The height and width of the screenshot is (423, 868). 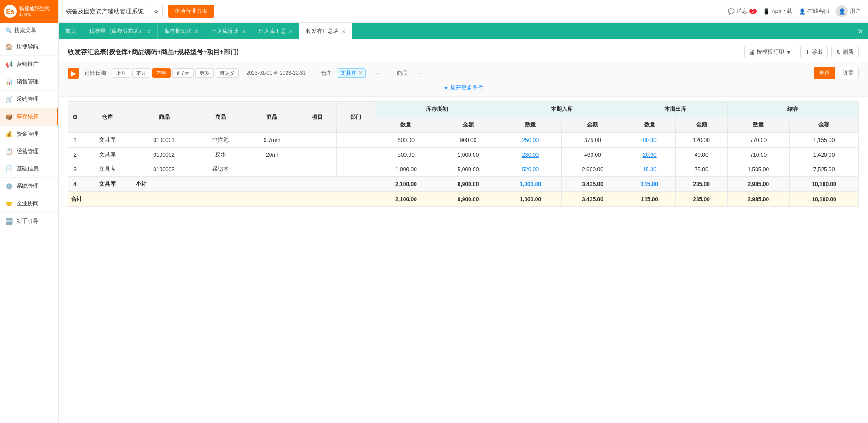 What do you see at coordinates (9, 47) in the screenshot?
I see `home-icon: 🏠` at bounding box center [9, 47].